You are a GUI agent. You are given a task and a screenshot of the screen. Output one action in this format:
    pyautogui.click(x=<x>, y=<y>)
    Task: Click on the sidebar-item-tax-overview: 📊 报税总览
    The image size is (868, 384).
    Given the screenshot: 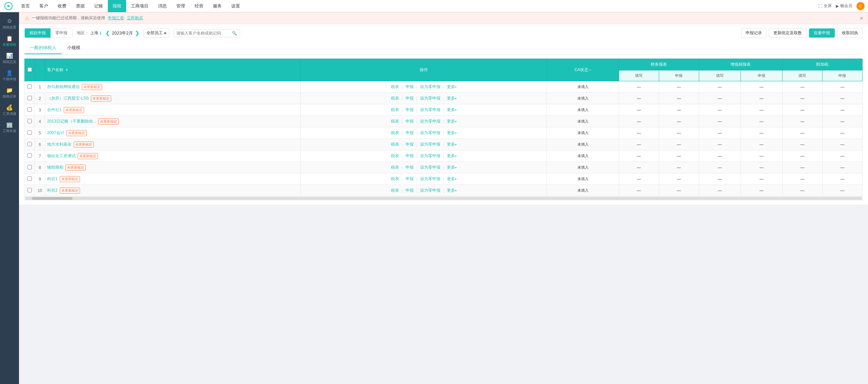 What is the action you would take?
    pyautogui.click(x=9, y=58)
    